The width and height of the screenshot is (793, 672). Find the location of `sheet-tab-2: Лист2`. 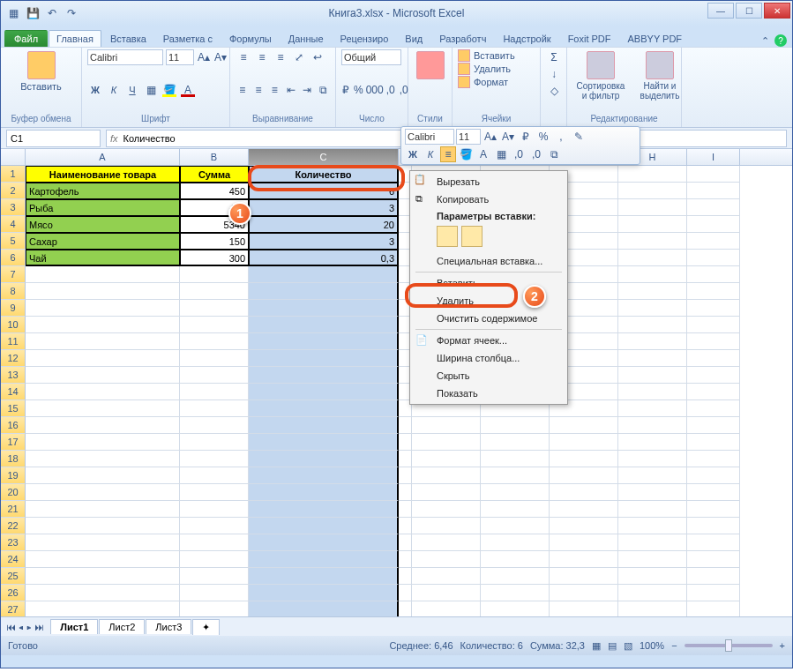

sheet-tab-2: Лист2 is located at coordinates (122, 626).